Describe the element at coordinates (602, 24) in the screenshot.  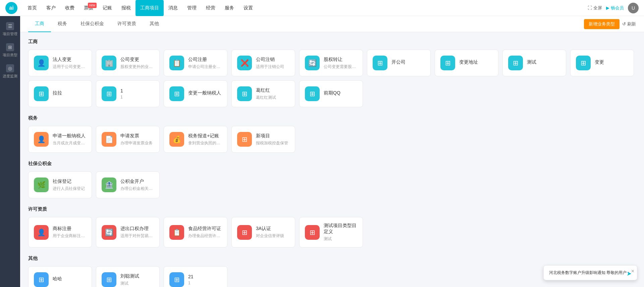
I see `new-type-button: 新增业务类型` at that location.